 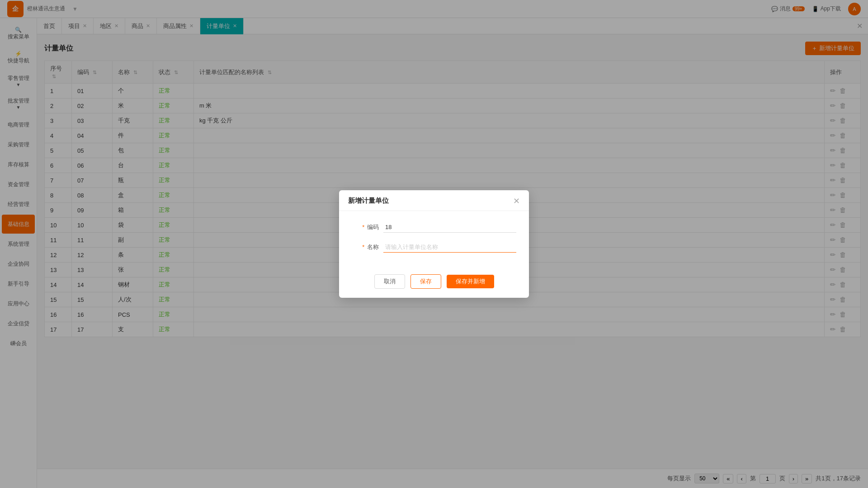 I want to click on code-label: * 编码, so click(x=365, y=227).